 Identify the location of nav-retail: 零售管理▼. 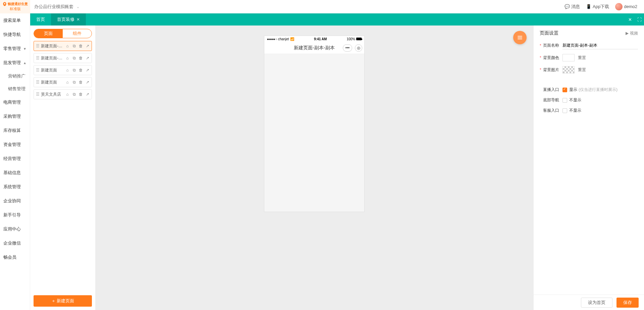
(15, 49).